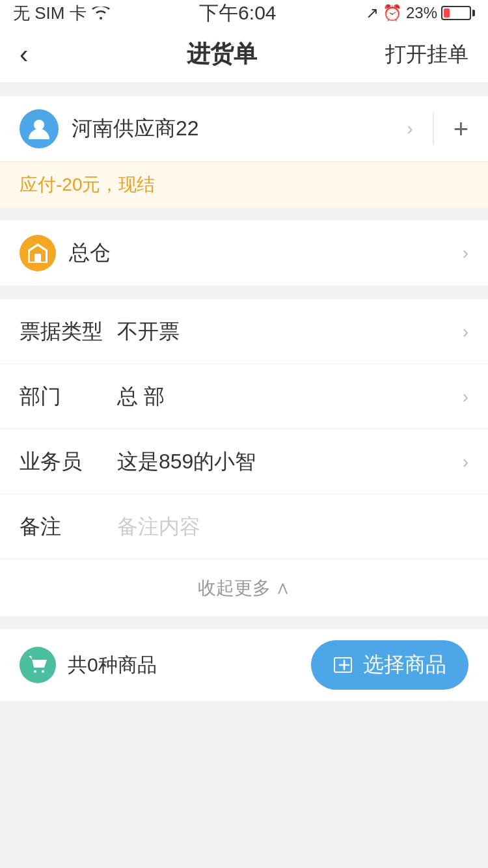 The height and width of the screenshot is (868, 488). What do you see at coordinates (392, 13) in the screenshot?
I see `alarm-icon: ⏰` at bounding box center [392, 13].